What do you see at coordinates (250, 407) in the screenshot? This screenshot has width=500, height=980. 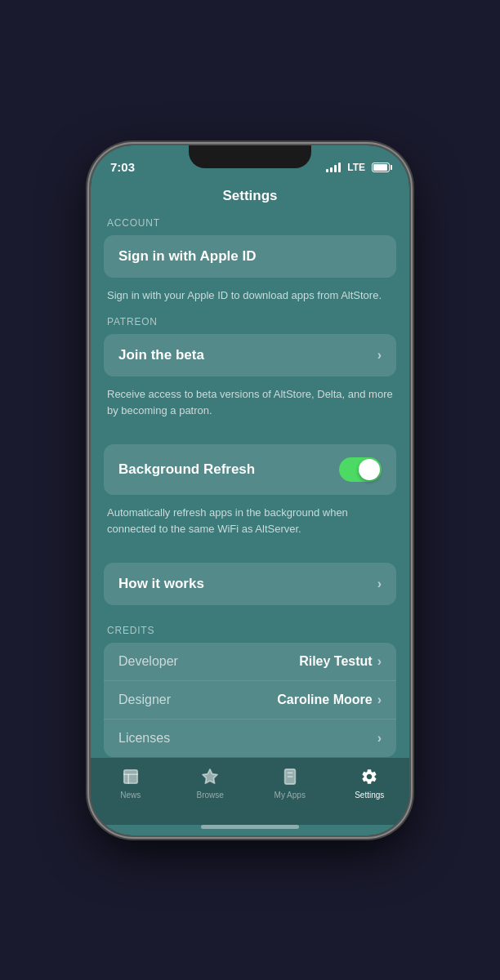 I see `join-beta-description: Receive access to beta versions of AltSt…` at bounding box center [250, 407].